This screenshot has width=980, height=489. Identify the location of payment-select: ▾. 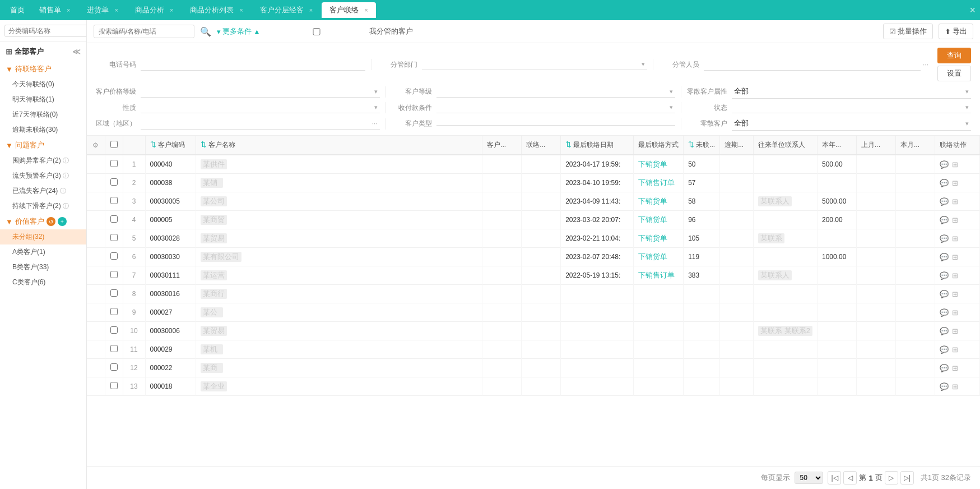
(556, 108).